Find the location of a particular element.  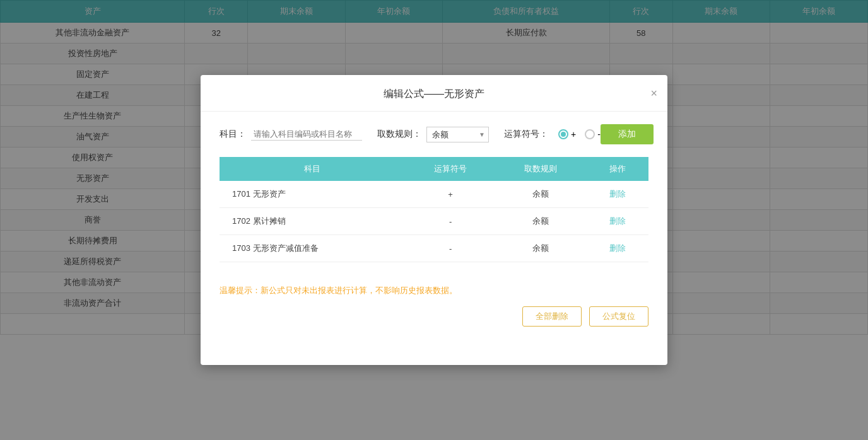

formula-operator: + is located at coordinates (450, 194).